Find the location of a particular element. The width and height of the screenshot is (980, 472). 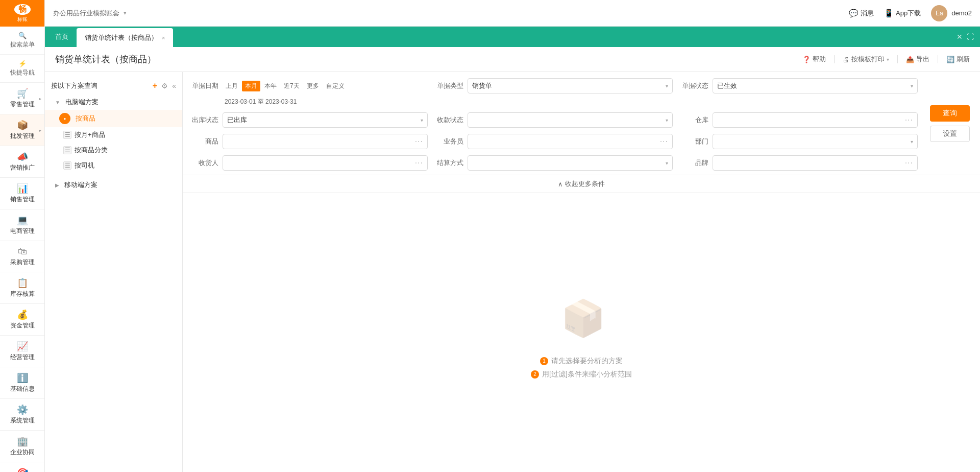

tab-home: 首页 is located at coordinates (62, 37).